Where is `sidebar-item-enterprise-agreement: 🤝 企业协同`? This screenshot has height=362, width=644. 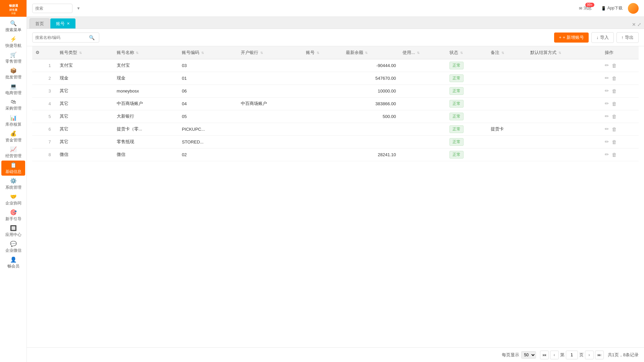 sidebar-item-enterprise-agreement: 🤝 企业协同 is located at coordinates (13, 200).